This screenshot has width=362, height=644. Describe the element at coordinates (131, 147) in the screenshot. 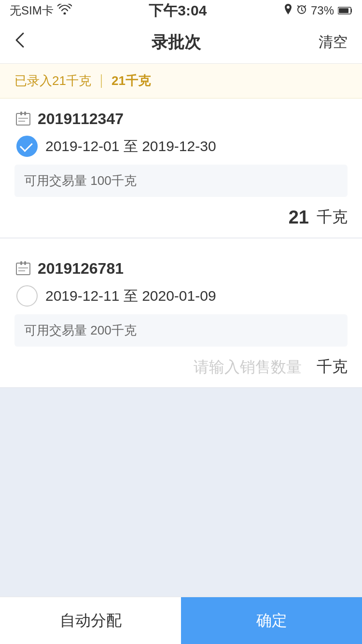

I see `batch-1-date: 2019-12-01 至 2019-12-30` at that location.